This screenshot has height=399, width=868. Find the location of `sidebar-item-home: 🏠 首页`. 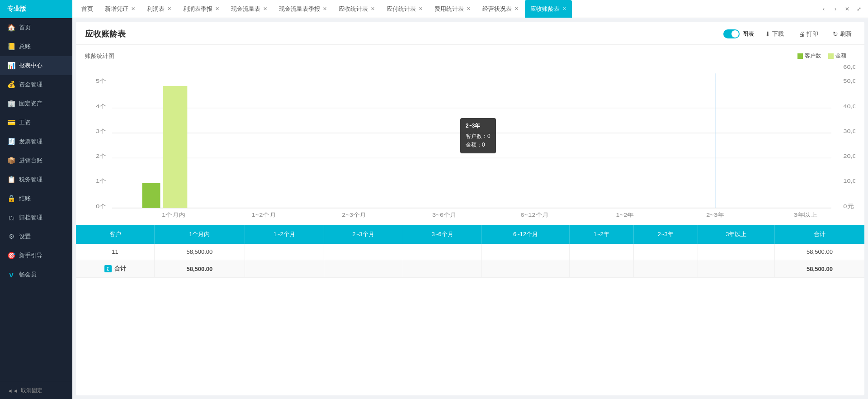

sidebar-item-home: 🏠 首页 is located at coordinates (36, 28).